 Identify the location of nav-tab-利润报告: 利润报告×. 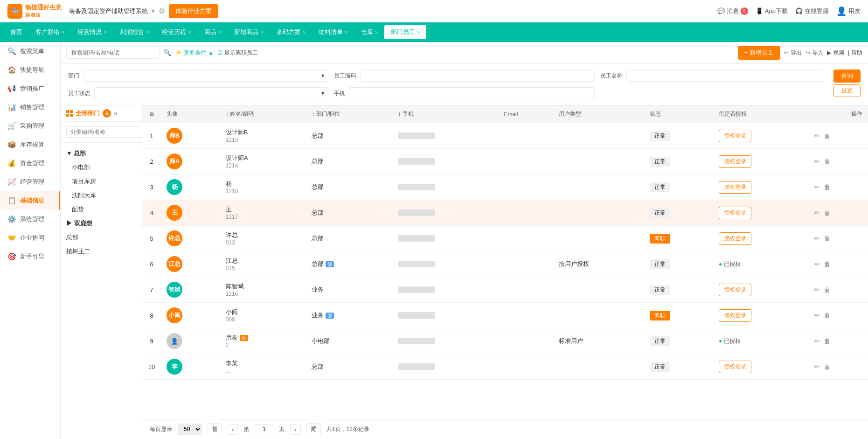
(134, 32).